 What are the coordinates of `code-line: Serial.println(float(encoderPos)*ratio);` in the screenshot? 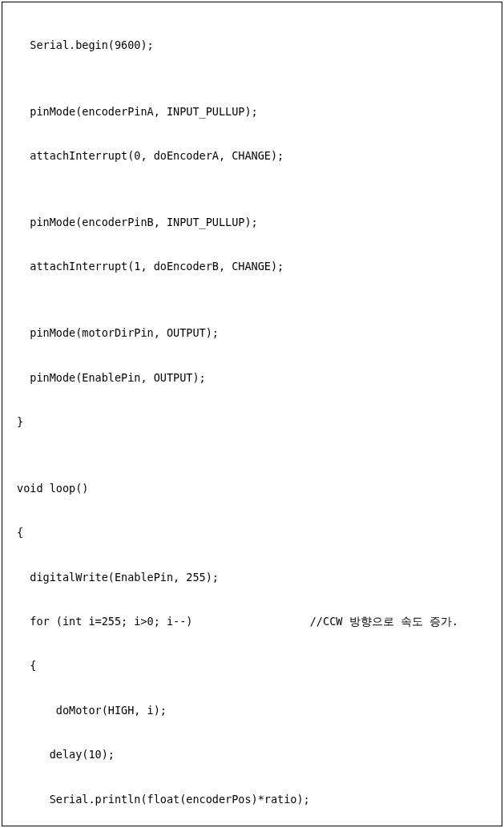 It's located at (252, 800).